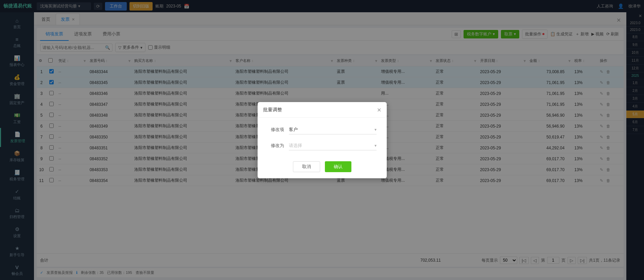 This screenshot has width=644, height=280. Describe the element at coordinates (376, 130) in the screenshot. I see `modify-field-dropdown-icon: ▾` at that location.